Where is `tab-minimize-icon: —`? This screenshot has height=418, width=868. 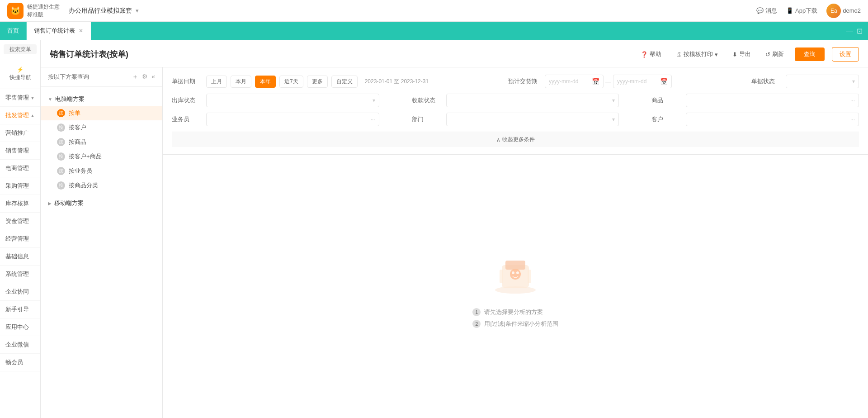
tab-minimize-icon: — is located at coordinates (849, 31).